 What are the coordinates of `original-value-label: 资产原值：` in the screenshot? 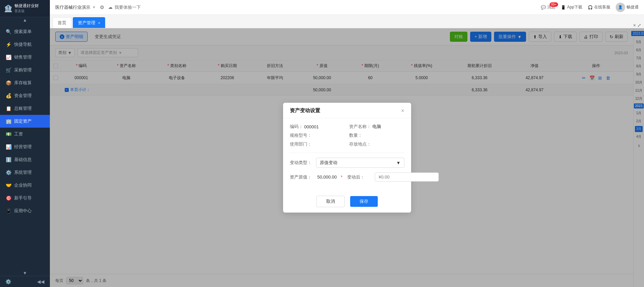 It's located at (302, 177).